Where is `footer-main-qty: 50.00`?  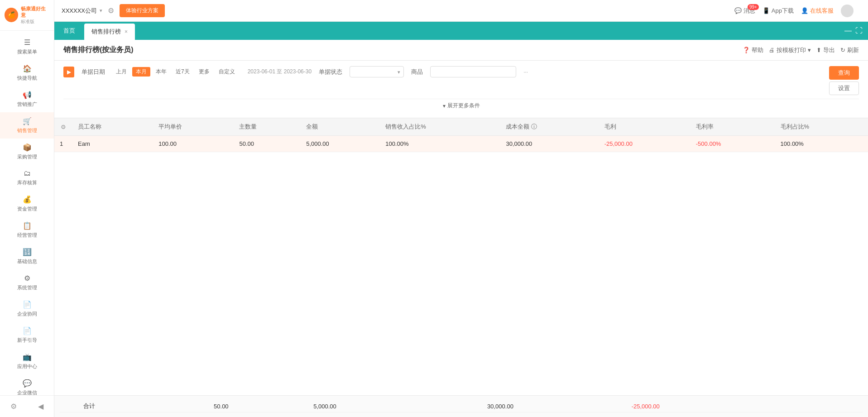
footer-main-qty: 50.00 is located at coordinates (258, 407).